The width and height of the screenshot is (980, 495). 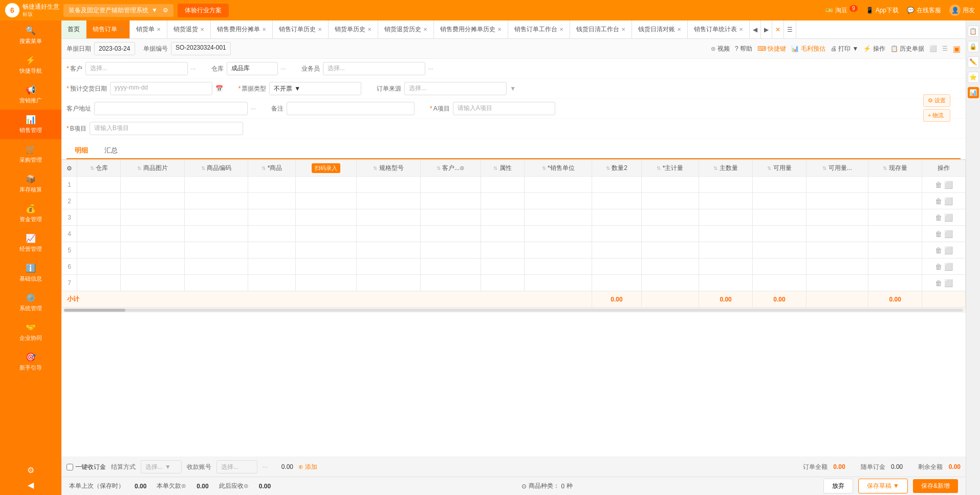 What do you see at coordinates (31, 65) in the screenshot?
I see `sidebar-item-quicknav: ⚡ 快捷导航` at bounding box center [31, 65].